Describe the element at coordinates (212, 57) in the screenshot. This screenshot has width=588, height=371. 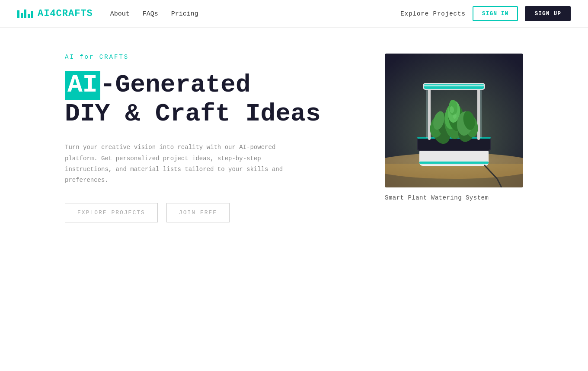
I see `hero-label: AI for CRAFTS` at that location.